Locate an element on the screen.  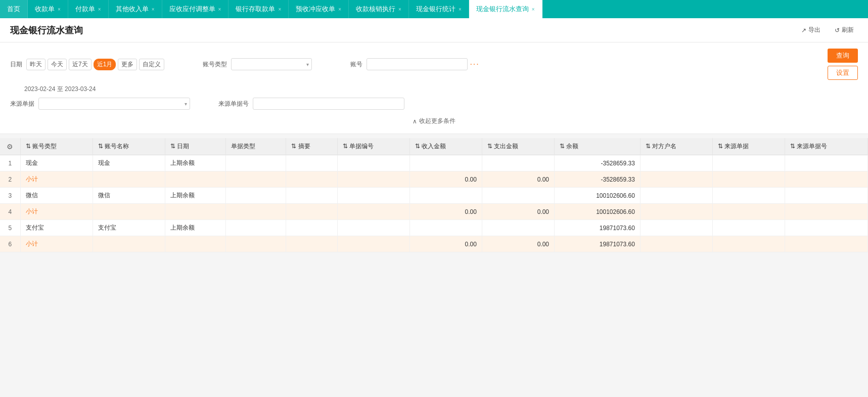
col-doc-no: ⇅ 单据编号 is located at coordinates (373, 147).